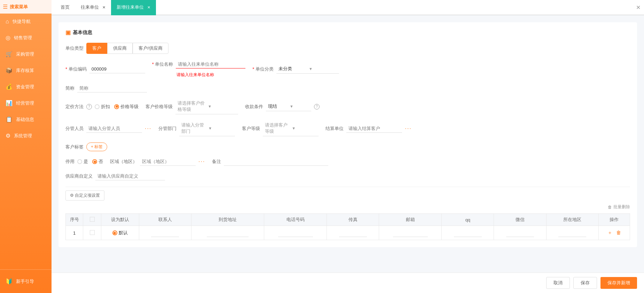  What do you see at coordinates (348, 227) in the screenshot?
I see `contact-table: 序号 设为默认 联系人 到货地址 电话号码 传真 邮箱 qq 微信 所在地区 操…` at bounding box center [348, 227].